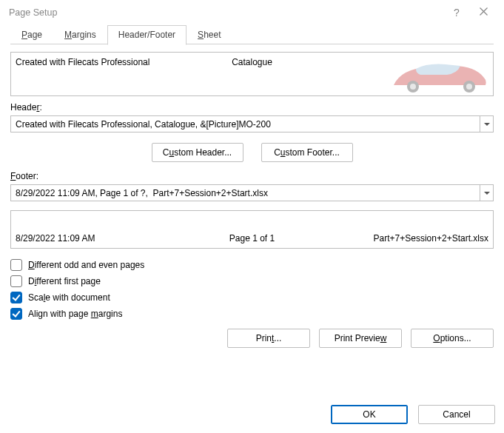  Describe the element at coordinates (252, 107) in the screenshot. I see `header-label: Header:` at that location.